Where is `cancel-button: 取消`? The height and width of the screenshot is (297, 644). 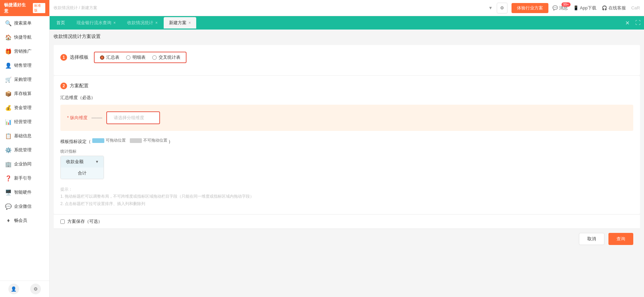 cancel-button: 取消 is located at coordinates (592, 239).